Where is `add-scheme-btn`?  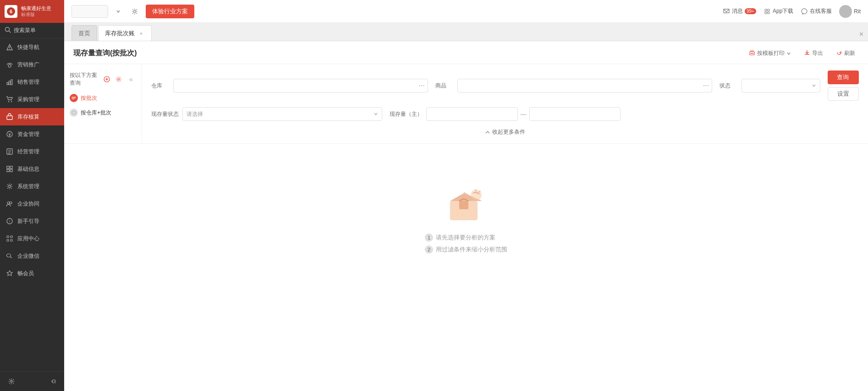
add-scheme-btn is located at coordinates (107, 79).